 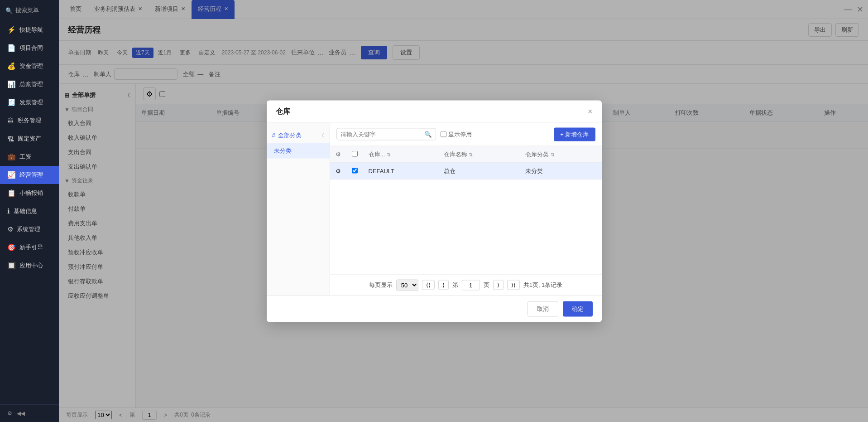 I want to click on sidebar-label-shortcuts: 快捷导航, so click(x=31, y=30).